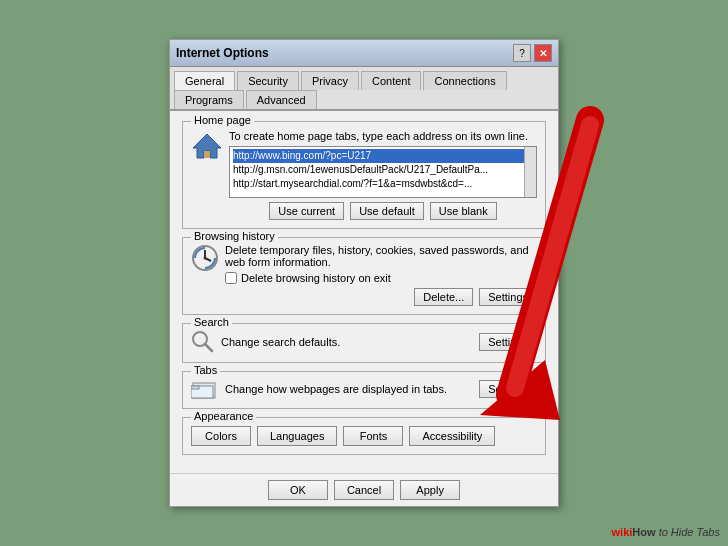  Describe the element at coordinates (209, 100) in the screenshot. I see `tab-programs: Programs` at that location.